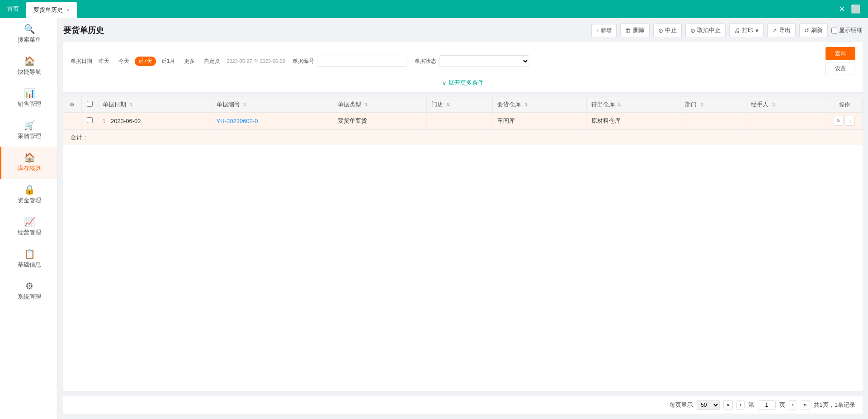 The image size is (868, 419). I want to click on status-label: 单据状态, so click(425, 62).